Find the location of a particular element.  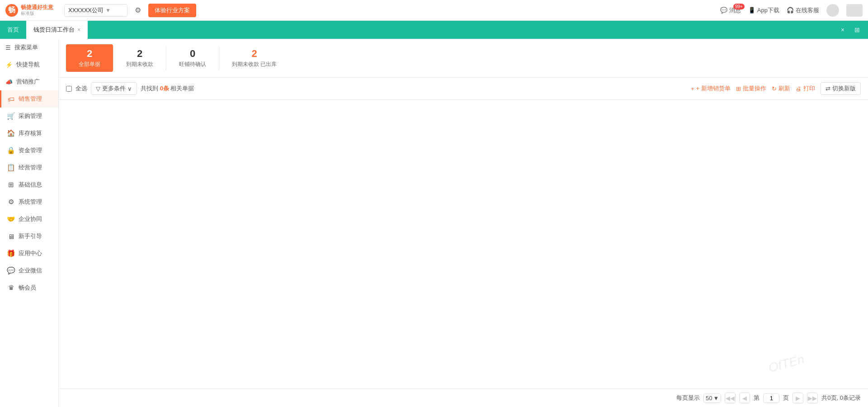

app-icon: 📱 is located at coordinates (752, 10).